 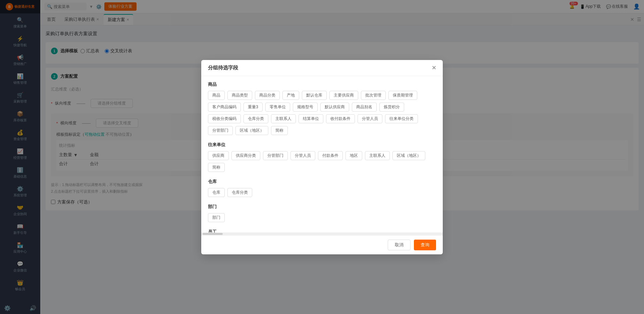 I want to click on field-group-3: 部门部门, so click(x=322, y=213).